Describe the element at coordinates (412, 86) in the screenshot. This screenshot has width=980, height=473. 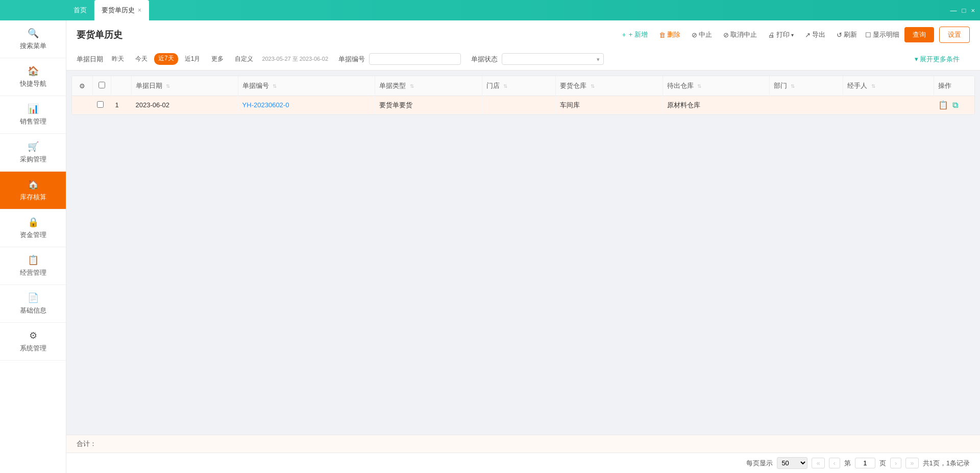
I see `sort-doc-type-icon: ⇅` at that location.